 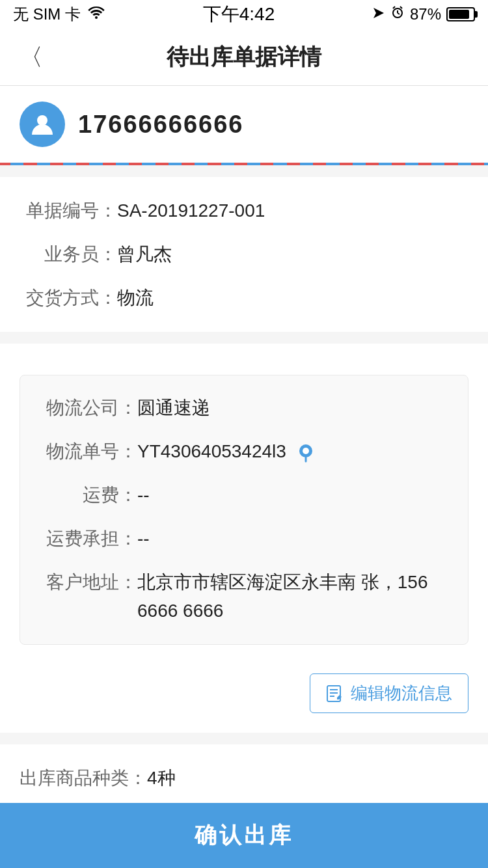 I want to click on address-label: 客户地址：, so click(x=88, y=583).